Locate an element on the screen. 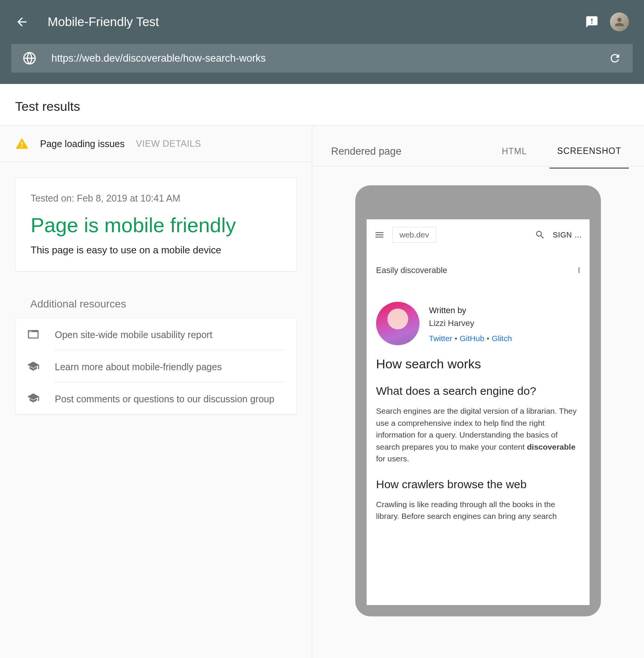  author-block: Written by Lizzi Harvey Twitter•GitHub•G… is located at coordinates (478, 324).